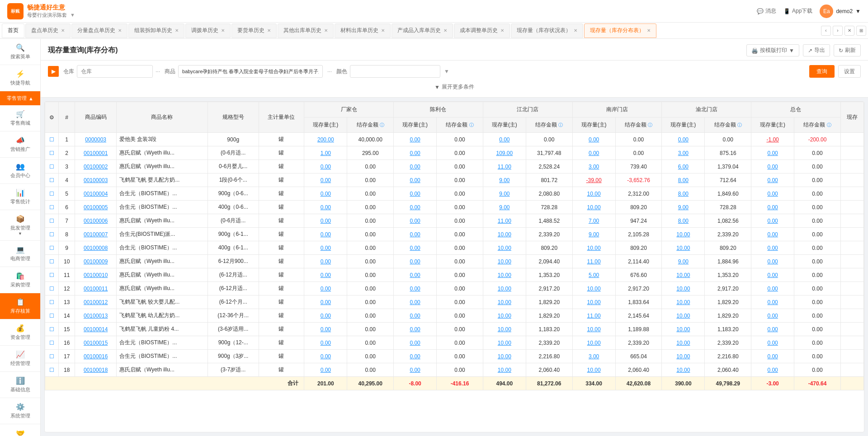 This screenshot has width=868, height=436. What do you see at coordinates (594, 125) in the screenshot?
I see `th-na-stock: 现存量(主)` at bounding box center [594, 125].